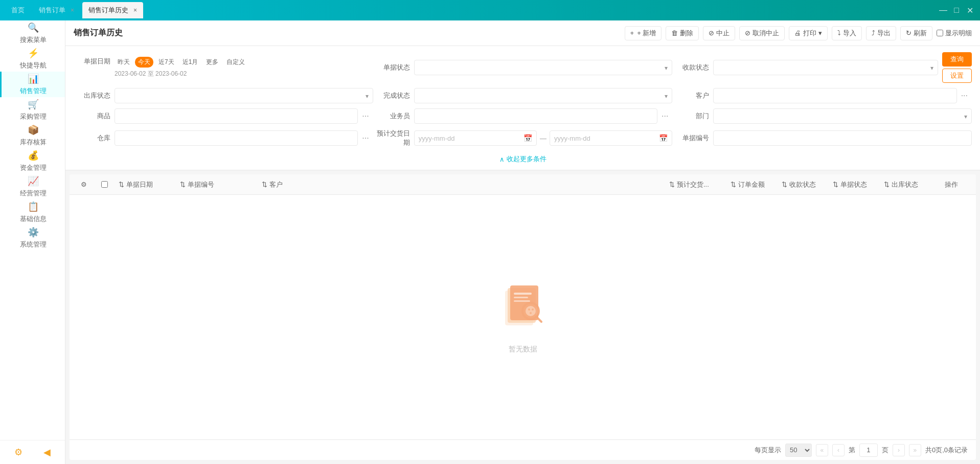 Image resolution: width=980 pixels, height=464 pixels. Describe the element at coordinates (643, 33) in the screenshot. I see `new-btn: + + 新增` at that location.